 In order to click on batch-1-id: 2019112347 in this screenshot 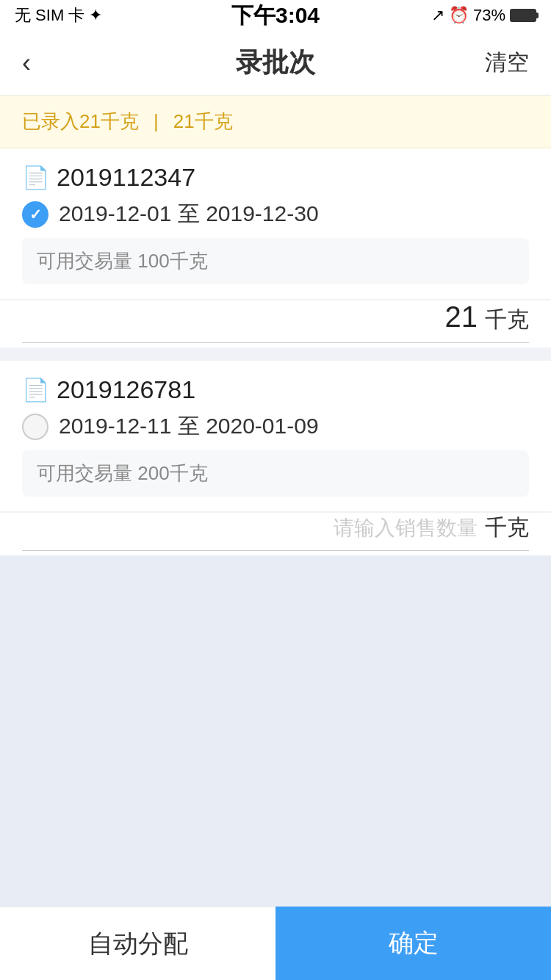, I will do `click(126, 178)`.